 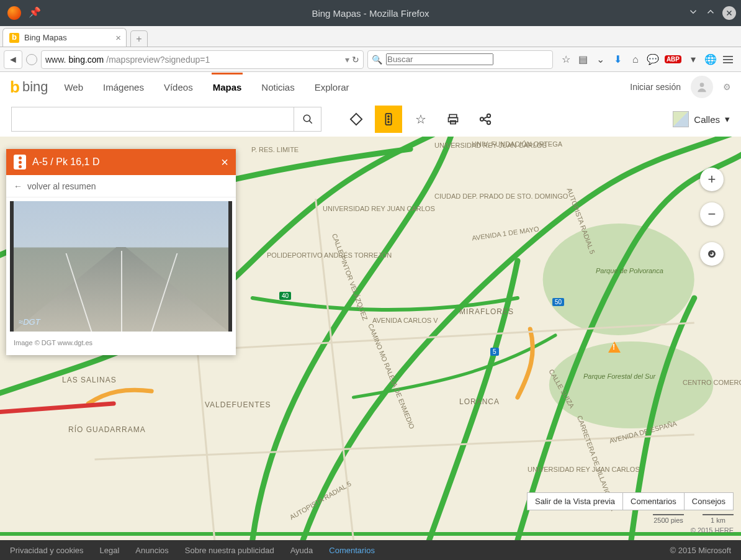 I want to click on back-to-summary-link: ← volver al resumen, so click(x=121, y=186).